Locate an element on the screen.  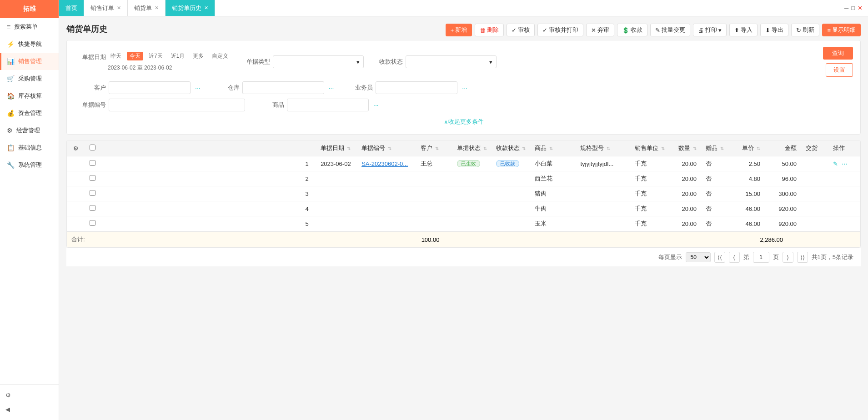
table-settings-icon: ⚙ is located at coordinates (76, 148).